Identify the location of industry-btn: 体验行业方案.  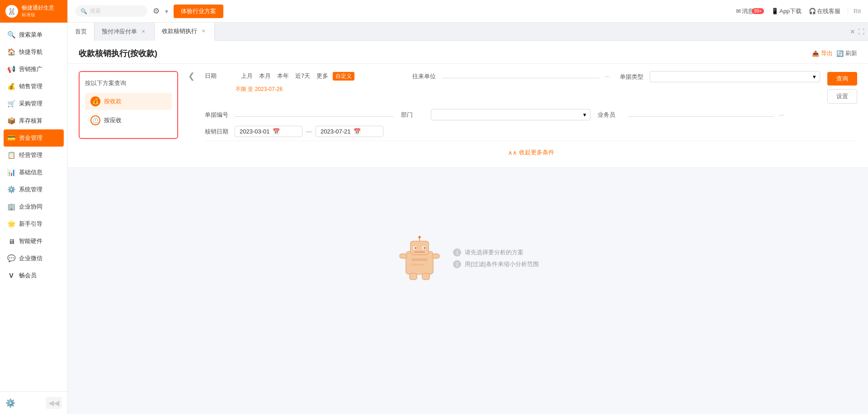
(198, 11).